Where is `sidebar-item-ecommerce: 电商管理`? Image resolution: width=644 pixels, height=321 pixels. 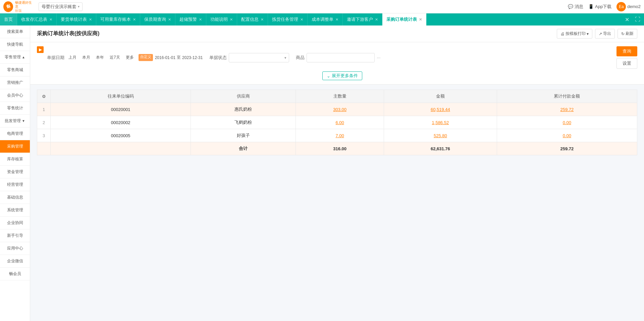
sidebar-item-ecommerce: 电商管理 is located at coordinates (15, 134).